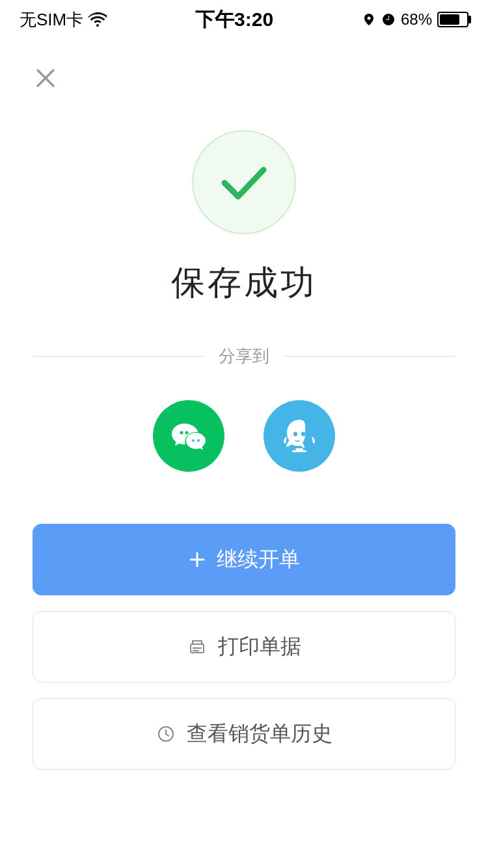 Image resolution: width=488 pixels, height=868 pixels. I want to click on status-bar: 无SIM卡 下午3:20 68%, so click(244, 20).